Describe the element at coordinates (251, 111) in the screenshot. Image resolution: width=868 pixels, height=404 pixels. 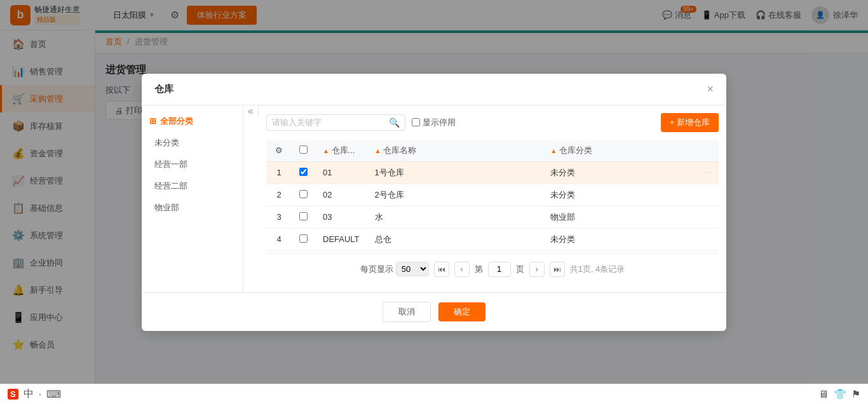
I see `collapse-panel-button: «` at that location.